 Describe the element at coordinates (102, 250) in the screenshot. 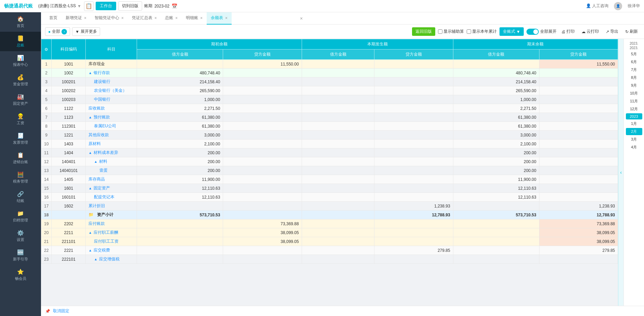

I see `subject-link: 应交税费` at that location.